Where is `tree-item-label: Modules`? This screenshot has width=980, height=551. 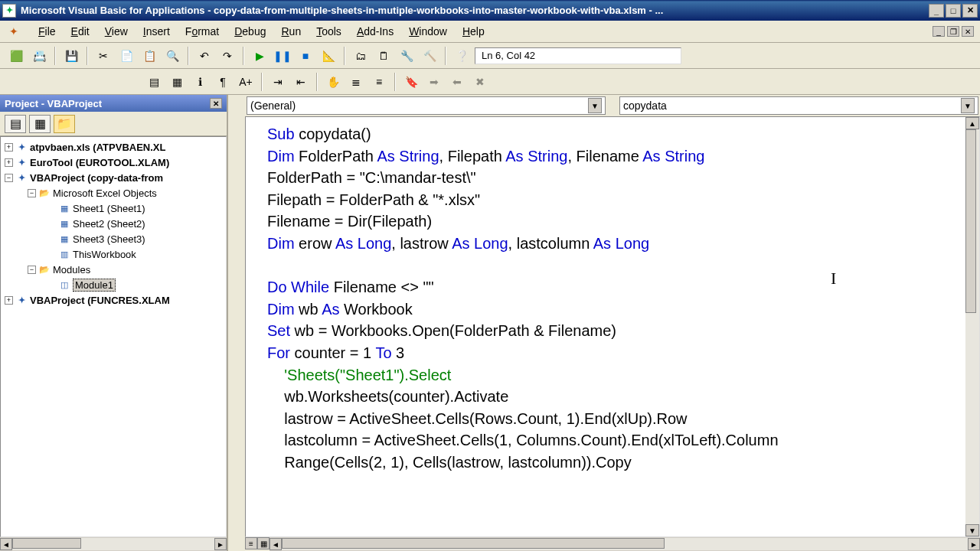 tree-item-label: Modules is located at coordinates (72, 269).